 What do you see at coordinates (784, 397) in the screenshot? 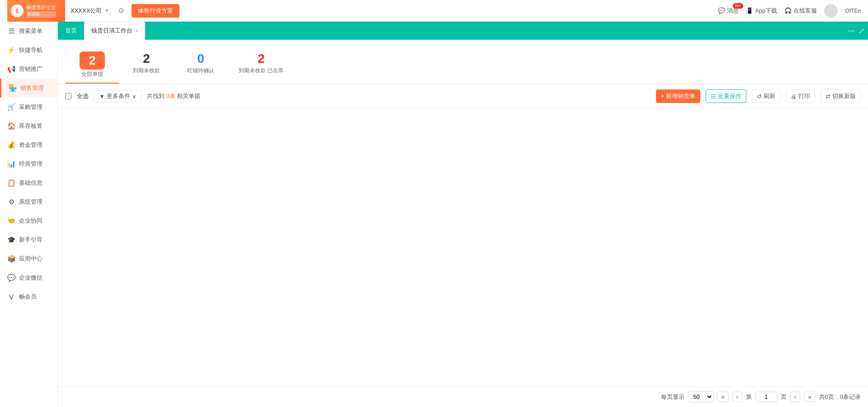
I see `page-suffix: 页` at bounding box center [784, 397].